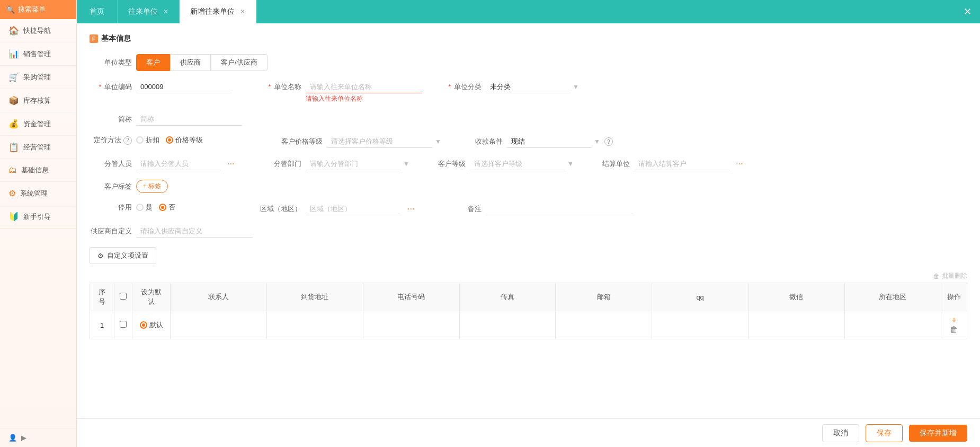 This screenshot has height=447, width=980. I want to click on radio-yes-label: 是, so click(149, 207).